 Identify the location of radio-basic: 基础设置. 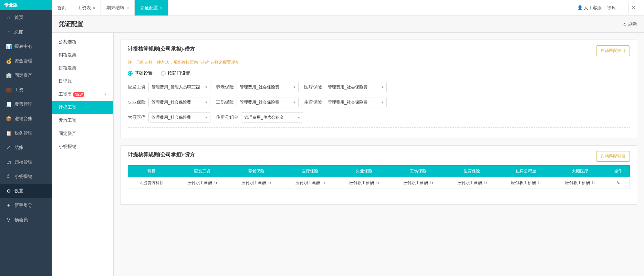
(140, 73).